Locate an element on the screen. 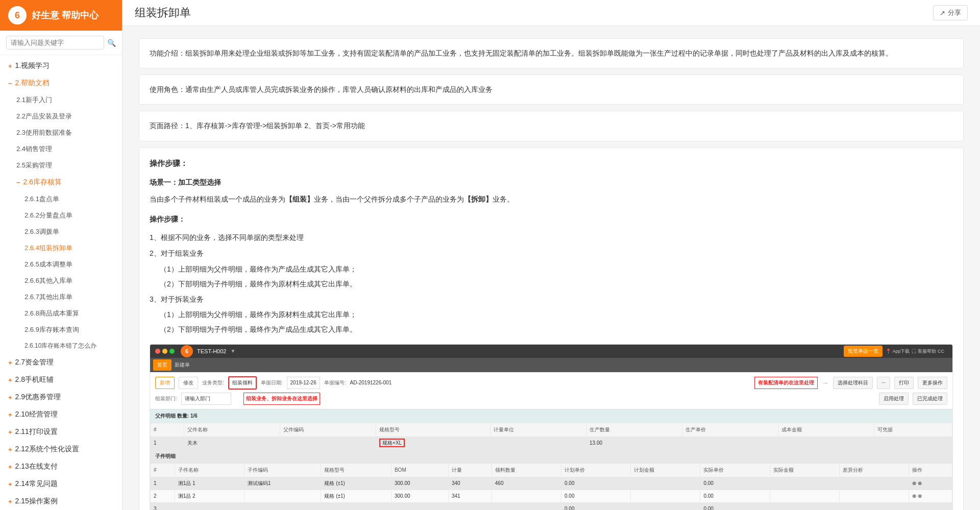 The width and height of the screenshot is (980, 510). sidebar-item-2-1: 2.1新手入门 is located at coordinates (61, 100).